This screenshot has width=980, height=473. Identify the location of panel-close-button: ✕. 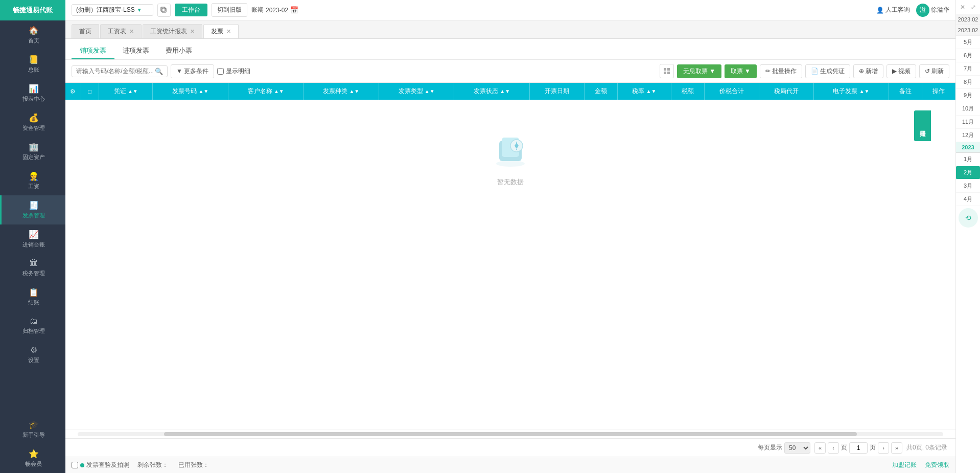
(963, 7).